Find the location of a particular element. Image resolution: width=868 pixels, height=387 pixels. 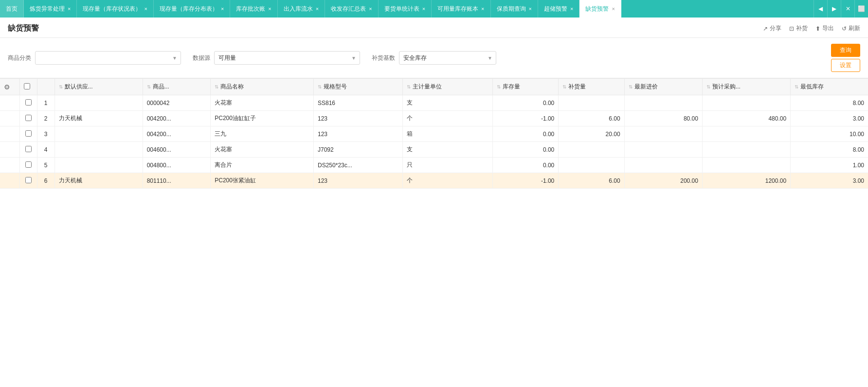

row-name-0: 火花塞 is located at coordinates (262, 103).